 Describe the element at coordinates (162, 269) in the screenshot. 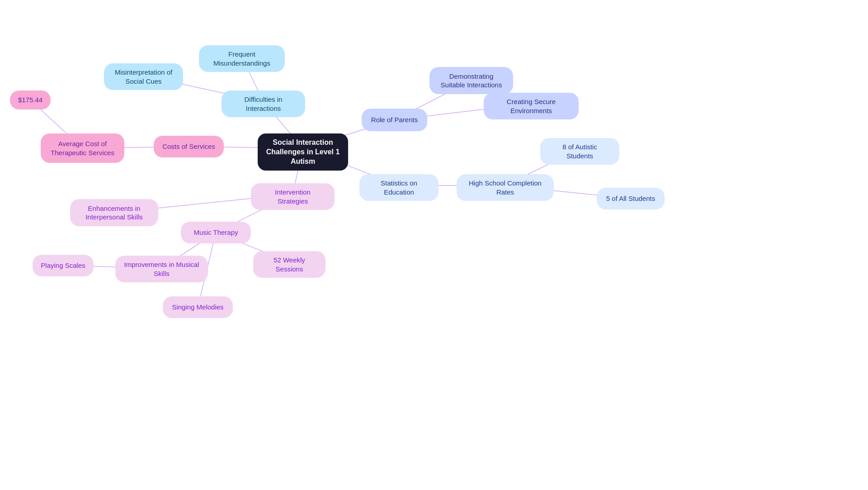

I see `node-improvements: Improvements in Musical Skills` at that location.